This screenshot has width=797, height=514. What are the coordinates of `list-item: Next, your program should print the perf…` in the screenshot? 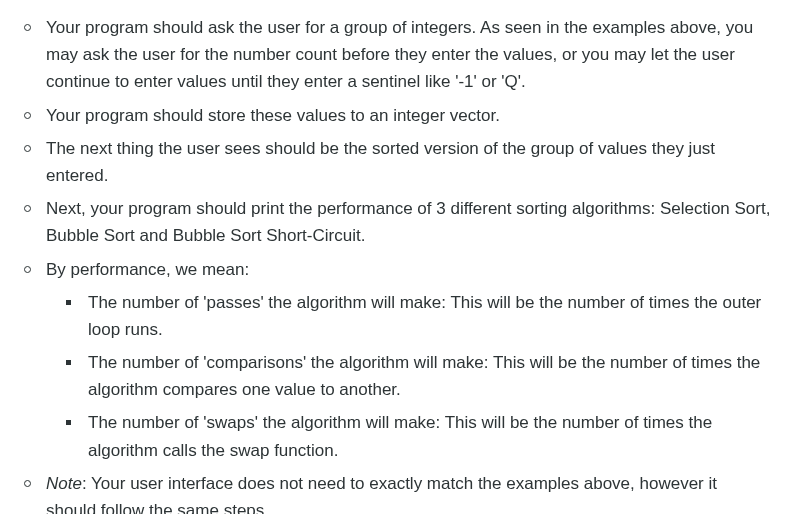 It's located at (404, 222).